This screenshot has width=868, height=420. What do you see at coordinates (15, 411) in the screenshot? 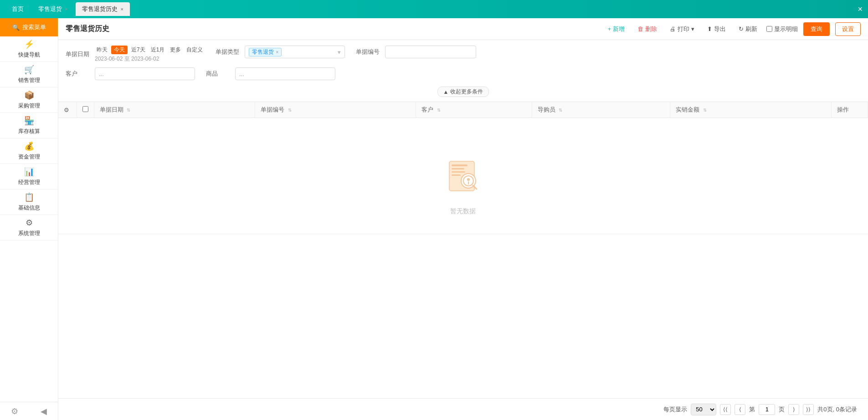
I see `settings-bottom-icon: ⚙` at bounding box center [15, 411].